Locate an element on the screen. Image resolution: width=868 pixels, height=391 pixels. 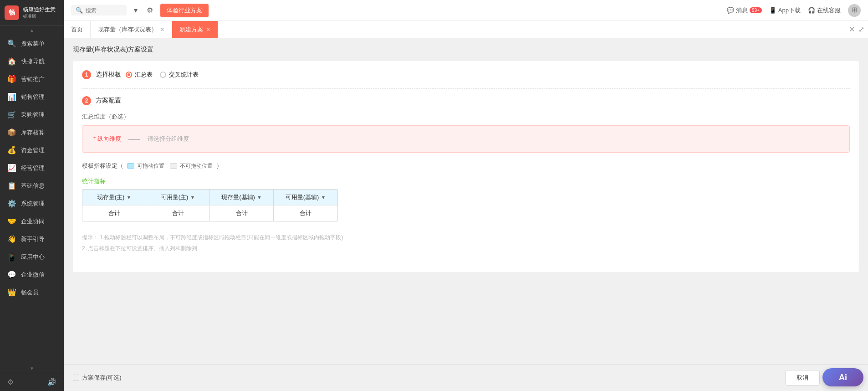
topbar-dropdown-icon: ▾ is located at coordinates (136, 10).